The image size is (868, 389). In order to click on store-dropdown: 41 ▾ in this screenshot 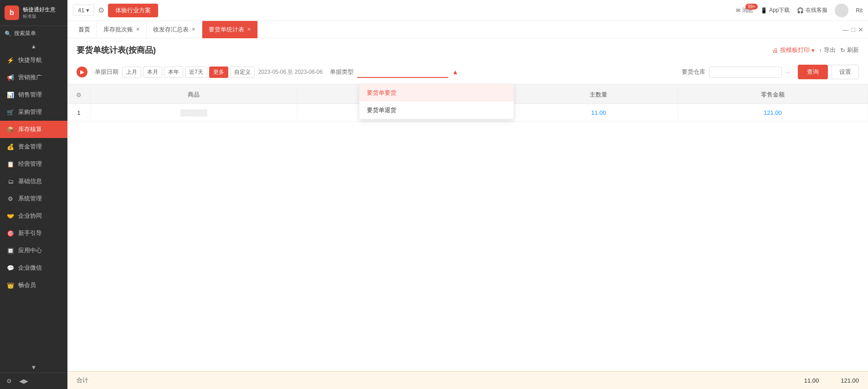, I will do `click(84, 10)`.